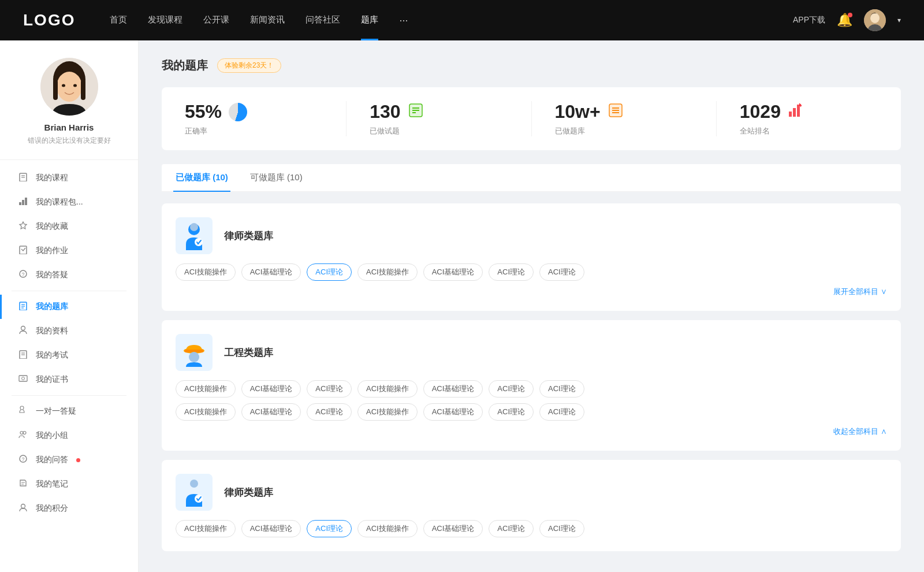 The height and width of the screenshot is (572, 924). What do you see at coordinates (531, 492) in the screenshot?
I see `quiz-card-header-lawyer-2: 律师类题库` at bounding box center [531, 492].